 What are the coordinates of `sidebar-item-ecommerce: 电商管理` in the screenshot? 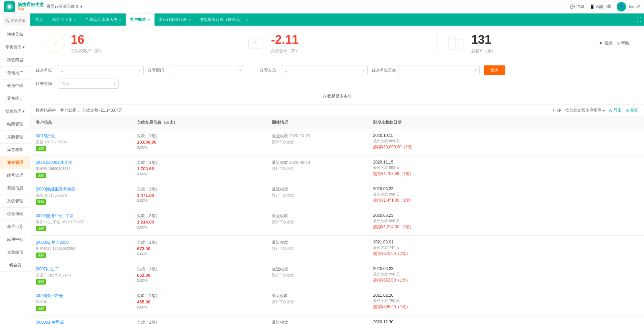 It's located at (15, 124).